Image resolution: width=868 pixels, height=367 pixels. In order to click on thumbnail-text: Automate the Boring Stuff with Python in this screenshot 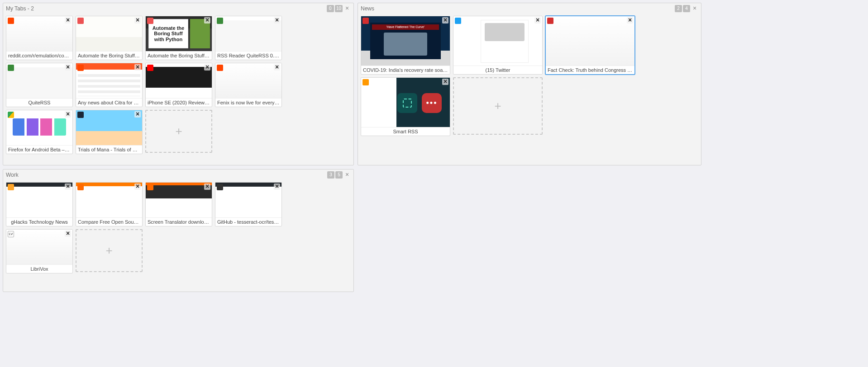, I will do `click(168, 33)`.